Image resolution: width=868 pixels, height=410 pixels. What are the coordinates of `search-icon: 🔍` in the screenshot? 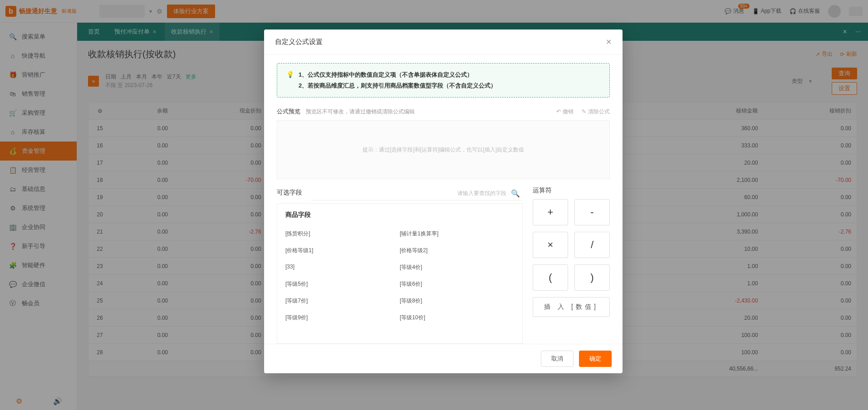 It's located at (515, 193).